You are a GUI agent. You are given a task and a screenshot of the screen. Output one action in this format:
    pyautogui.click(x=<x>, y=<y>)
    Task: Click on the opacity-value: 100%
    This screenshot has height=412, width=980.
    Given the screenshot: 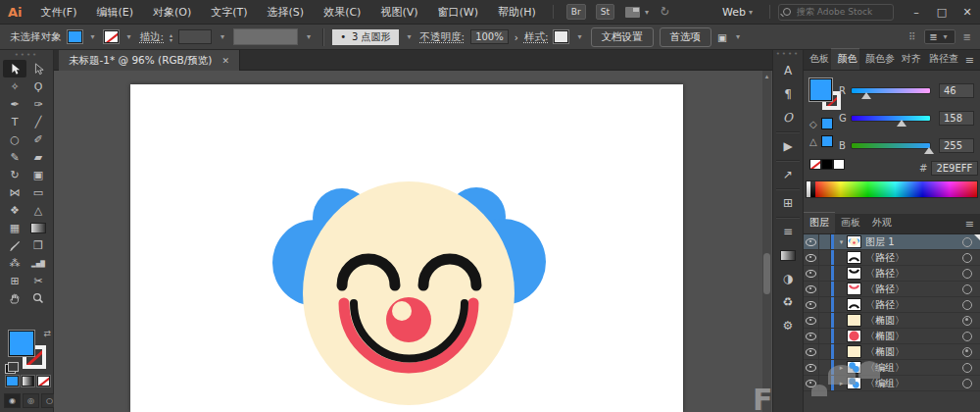 What is the action you would take?
    pyautogui.click(x=490, y=37)
    